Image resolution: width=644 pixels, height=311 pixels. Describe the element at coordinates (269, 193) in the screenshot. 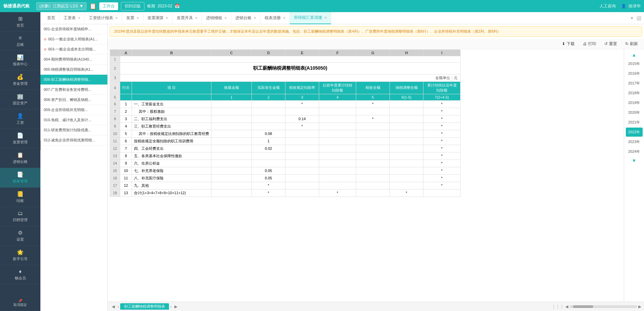

I see `dr13-c2: *` at that location.